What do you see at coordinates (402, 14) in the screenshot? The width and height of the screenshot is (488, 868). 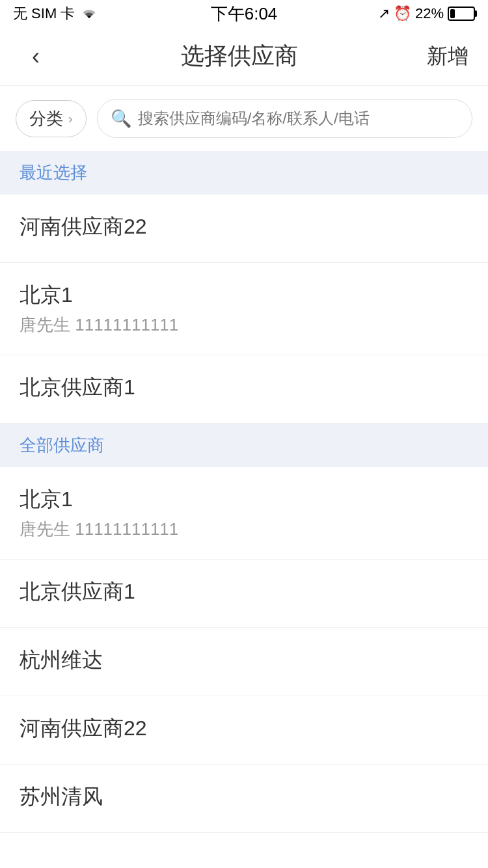 I see `alarm-icon: ⏰` at bounding box center [402, 14].